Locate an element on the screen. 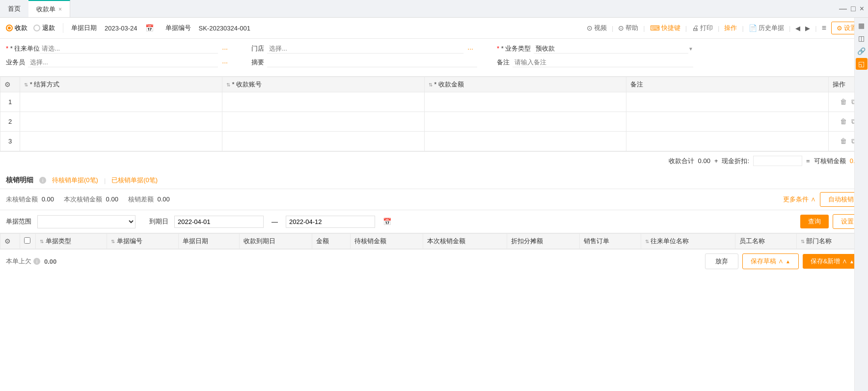 The height and width of the screenshot is (391, 868). table-settings-header: ⚙ is located at coordinates (10, 84).